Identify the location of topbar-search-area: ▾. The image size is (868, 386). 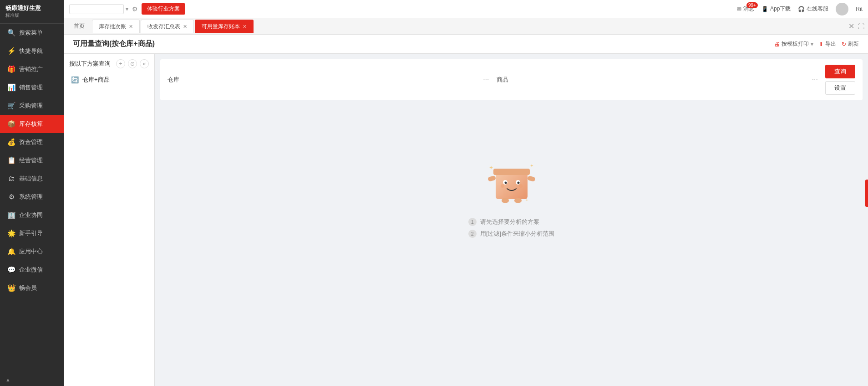
(99, 9).